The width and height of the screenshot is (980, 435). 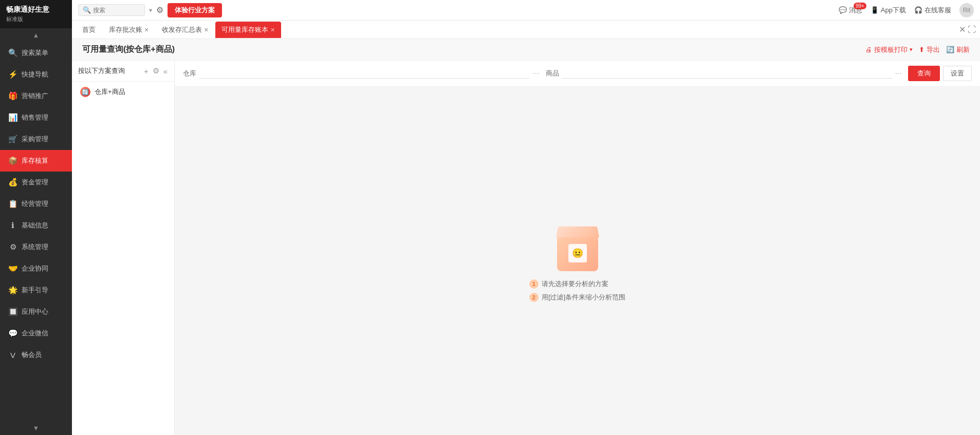 I want to click on empty-state-line-1: 1 请先选择要分析的方案, so click(x=578, y=284).